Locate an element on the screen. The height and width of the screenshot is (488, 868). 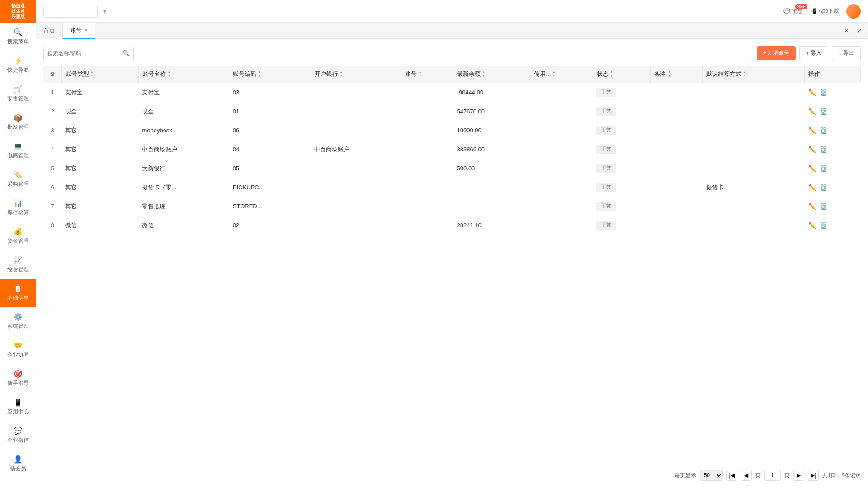
col-code: 账号编码 ▲▼ is located at coordinates (270, 74).